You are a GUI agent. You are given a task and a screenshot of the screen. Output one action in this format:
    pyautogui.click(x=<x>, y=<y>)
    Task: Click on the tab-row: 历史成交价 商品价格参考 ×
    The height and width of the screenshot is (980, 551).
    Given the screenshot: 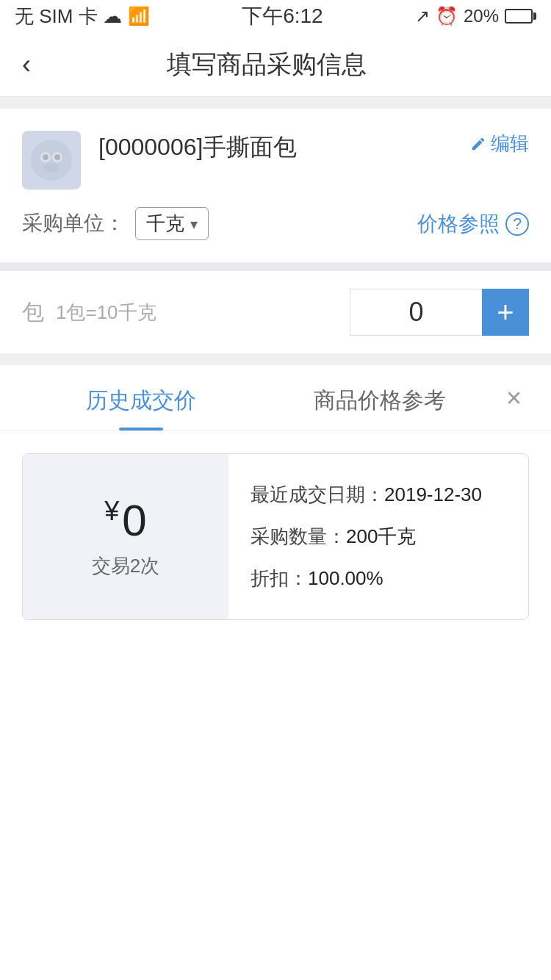 What is the action you would take?
    pyautogui.click(x=276, y=398)
    